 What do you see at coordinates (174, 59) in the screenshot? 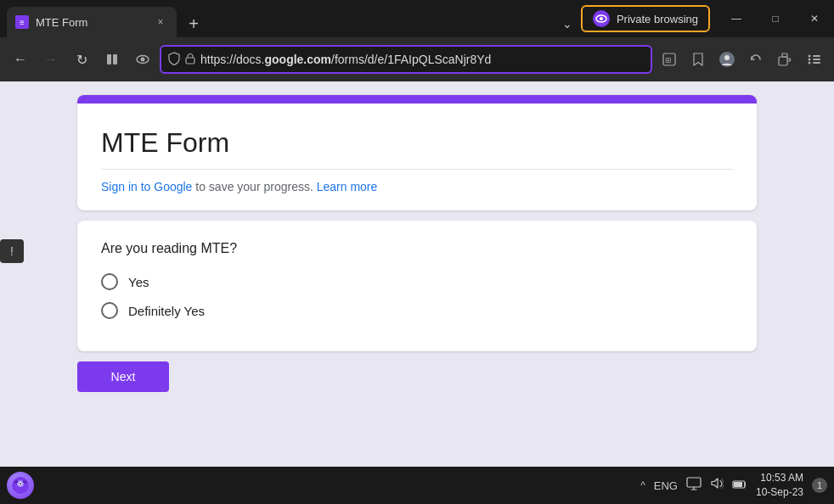
I see `shield-icon` at bounding box center [174, 59].